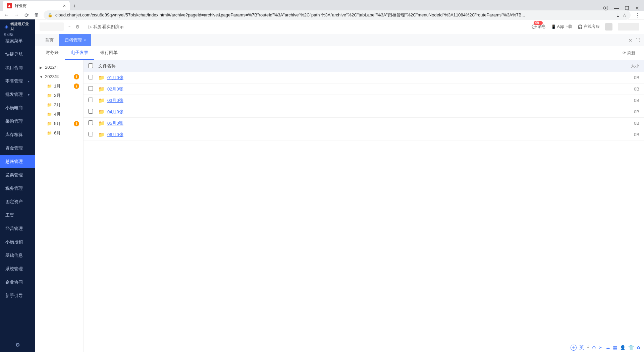  Describe the element at coordinates (631, 40) in the screenshot. I see `close-all-icon: ✕` at that location.